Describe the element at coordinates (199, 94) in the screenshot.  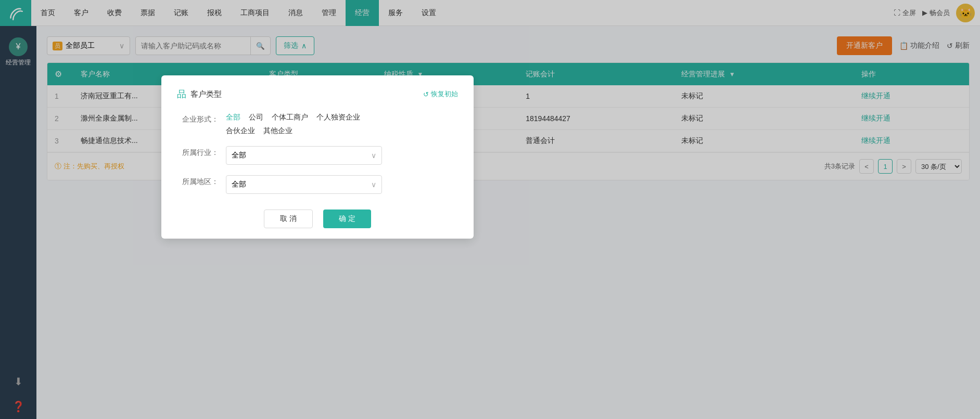
I see `modal-title: 品 客户类型` at that location.